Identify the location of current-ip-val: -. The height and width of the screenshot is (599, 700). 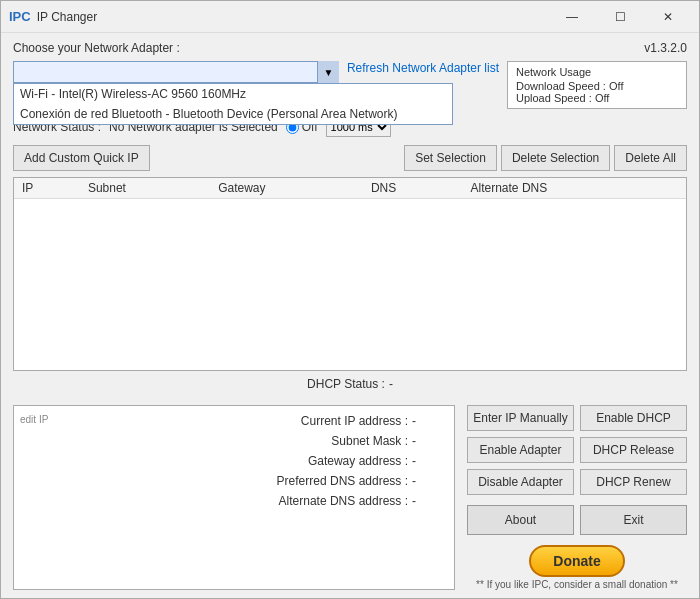
(427, 421).